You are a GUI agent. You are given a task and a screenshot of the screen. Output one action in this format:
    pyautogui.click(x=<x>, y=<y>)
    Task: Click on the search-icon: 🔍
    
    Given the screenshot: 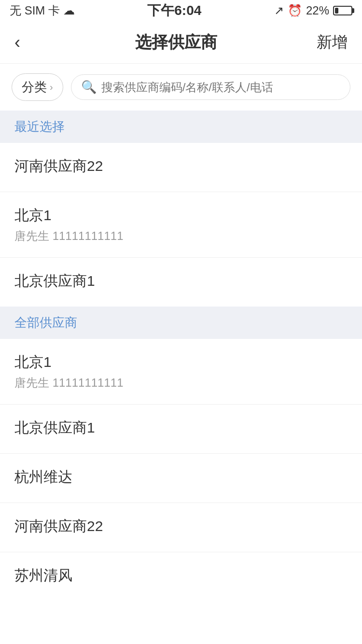 What is the action you would take?
    pyautogui.click(x=89, y=87)
    